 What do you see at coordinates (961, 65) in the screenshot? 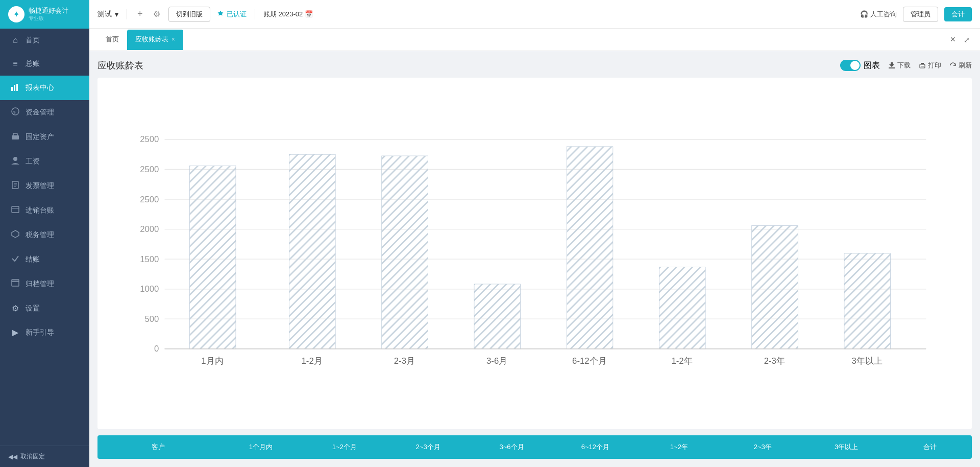
I see `refresh-button: 刷新` at bounding box center [961, 65].